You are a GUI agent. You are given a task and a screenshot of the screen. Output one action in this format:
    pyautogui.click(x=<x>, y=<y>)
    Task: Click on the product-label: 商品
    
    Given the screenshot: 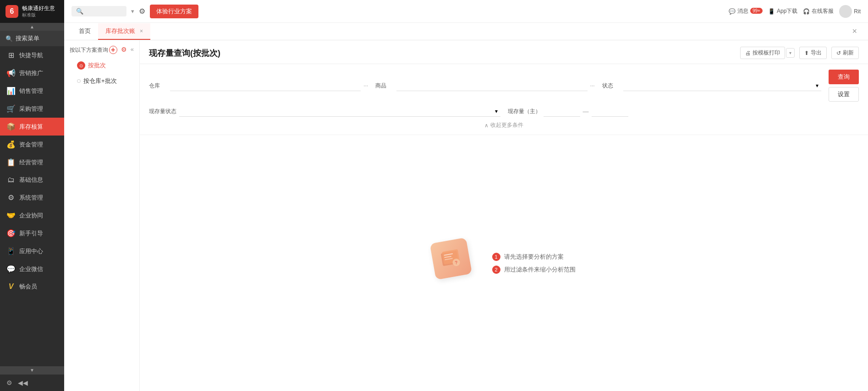 What is the action you would take?
    pyautogui.click(x=385, y=86)
    